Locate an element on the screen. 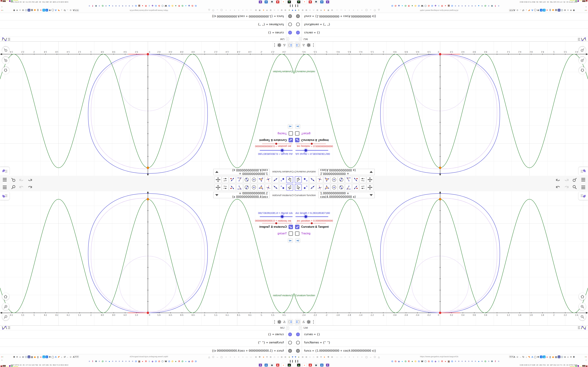 Image resolution: width=588 pixels, height=367 pixels. split-view-button is located at coordinates (290, 322).